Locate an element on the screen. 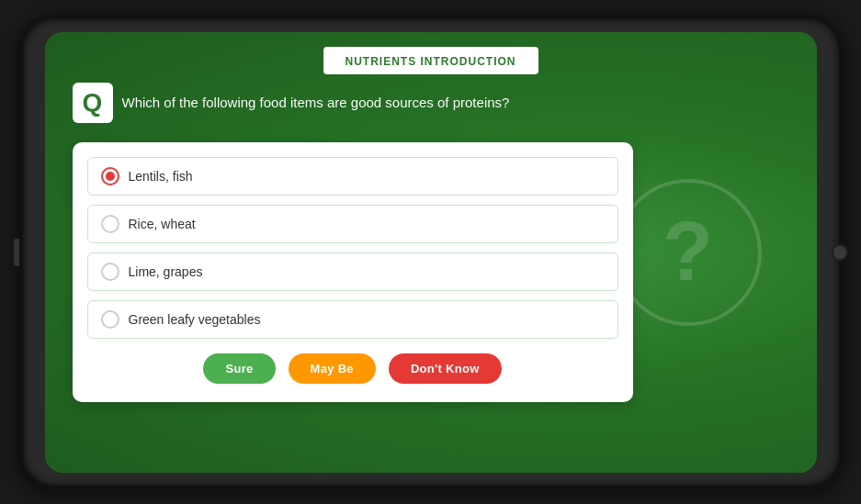  title-text: NUTRIENTS INTRODUCTION is located at coordinates (431, 62).